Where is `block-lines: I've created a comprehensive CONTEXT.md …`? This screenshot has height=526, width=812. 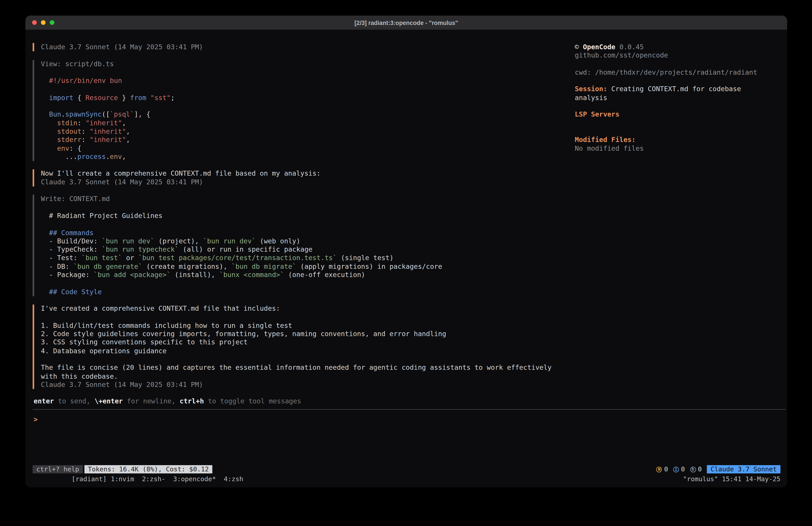
block-lines: I've created a comprehensive CONTEXT.md … is located at coordinates (296, 347).